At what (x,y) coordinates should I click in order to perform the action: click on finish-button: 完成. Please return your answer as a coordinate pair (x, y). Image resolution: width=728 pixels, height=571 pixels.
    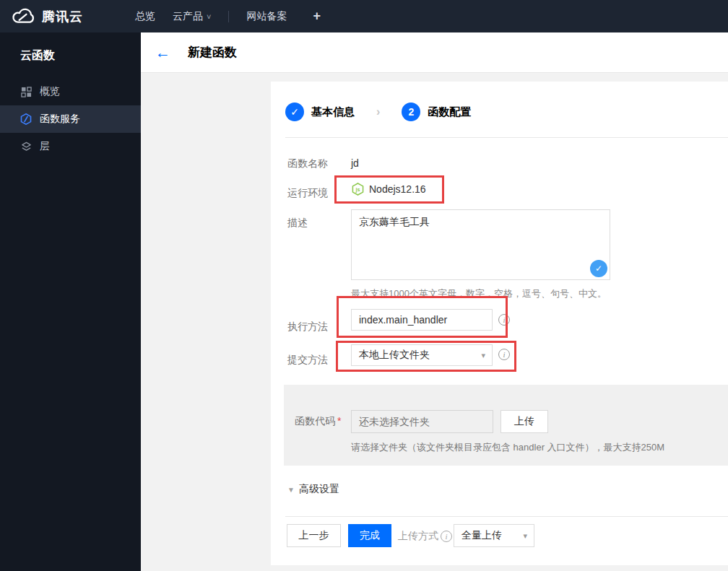
    Looking at the image, I should click on (370, 536).